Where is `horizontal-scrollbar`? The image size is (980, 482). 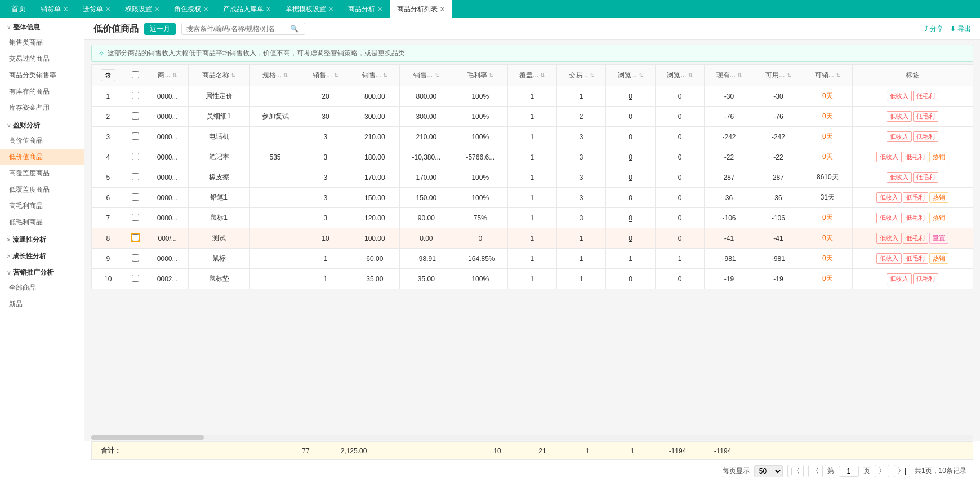 horizontal-scrollbar is located at coordinates (532, 437).